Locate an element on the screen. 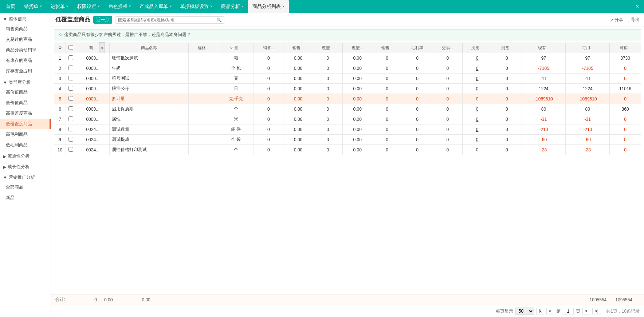 This screenshot has width=644, height=317. sidebar-section-marketing: ▼ 营销推广分析 is located at coordinates (25, 177).